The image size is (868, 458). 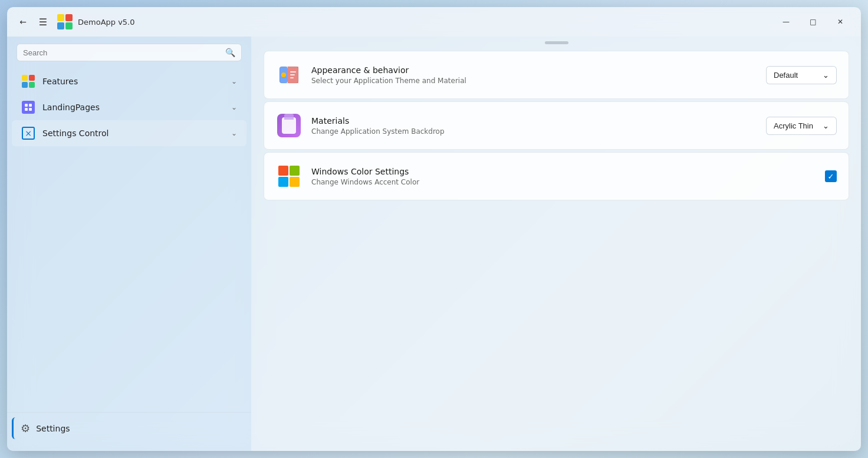 I want to click on windows-color-title: Windows Color Settings, so click(x=564, y=172).